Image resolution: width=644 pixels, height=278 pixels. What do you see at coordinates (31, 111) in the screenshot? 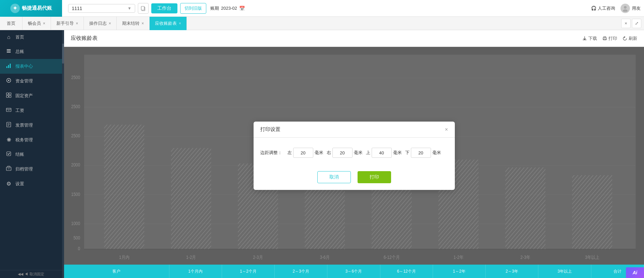
I see `sidebar-item-payroll: 工资` at bounding box center [31, 111].